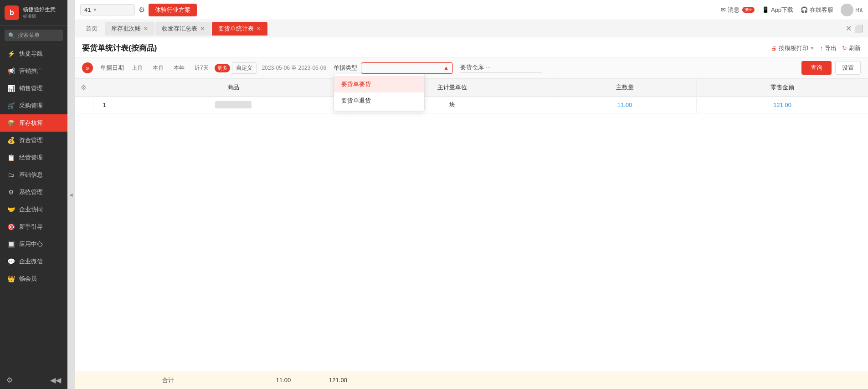 The width and height of the screenshot is (868, 389). What do you see at coordinates (158, 68) in the screenshot?
I see `date-pill-this-month: 本月` at bounding box center [158, 68].